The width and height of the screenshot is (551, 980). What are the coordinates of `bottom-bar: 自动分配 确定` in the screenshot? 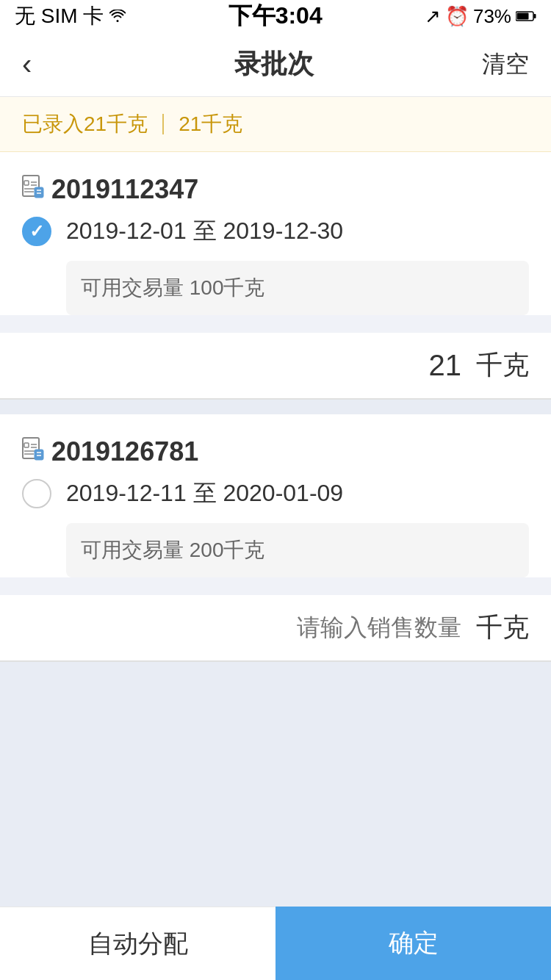 It's located at (276, 943).